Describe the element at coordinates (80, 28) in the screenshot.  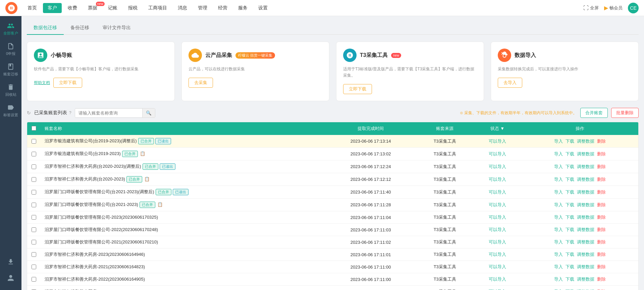
I see `tab-backup-migration: 备份迁移` at that location.